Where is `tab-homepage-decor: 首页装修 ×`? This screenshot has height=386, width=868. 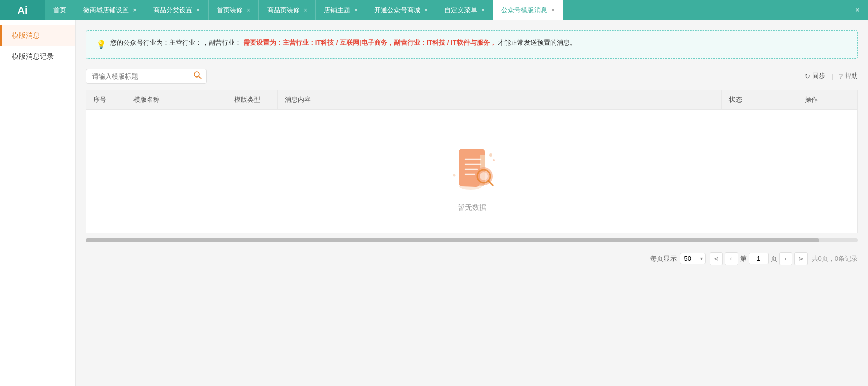
tab-homepage-decor: 首页装修 × is located at coordinates (234, 10).